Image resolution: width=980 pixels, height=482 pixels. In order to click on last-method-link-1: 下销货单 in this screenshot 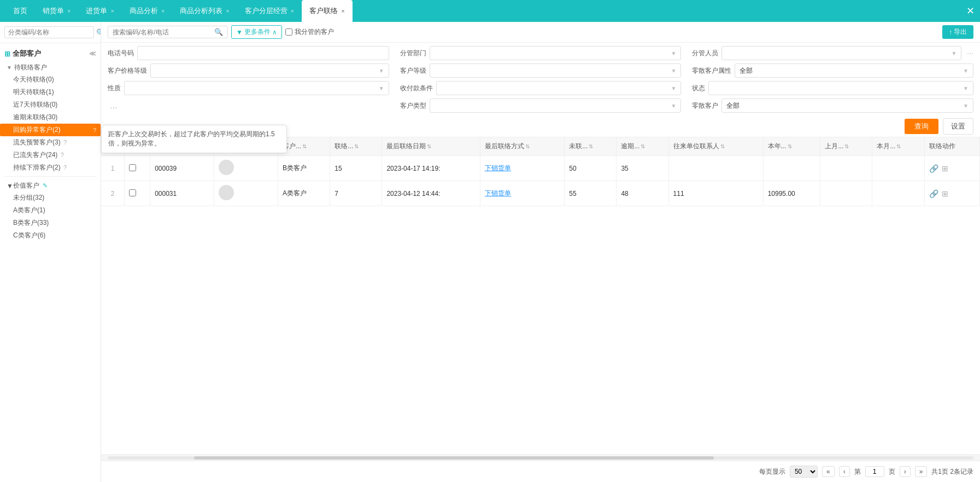, I will do `click(498, 168)`.